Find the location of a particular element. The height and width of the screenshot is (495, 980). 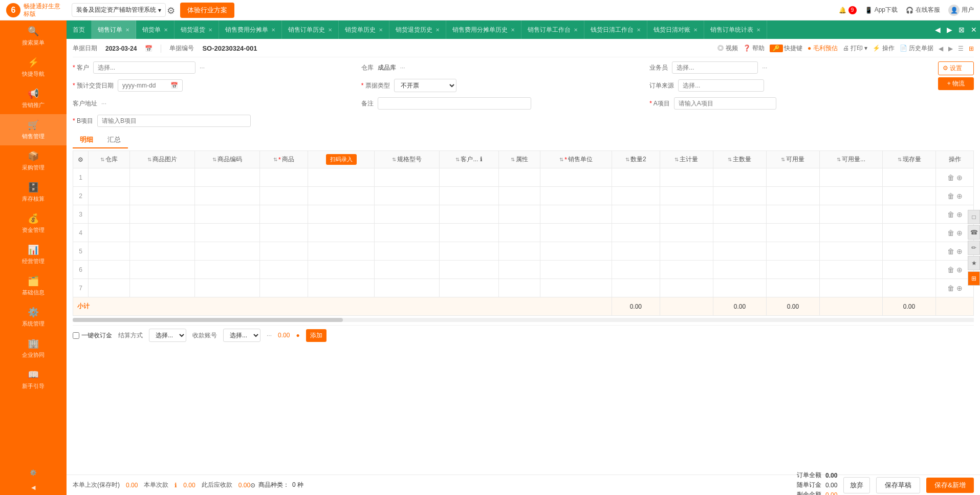

float-btn-2: ☎ is located at coordinates (974, 232).